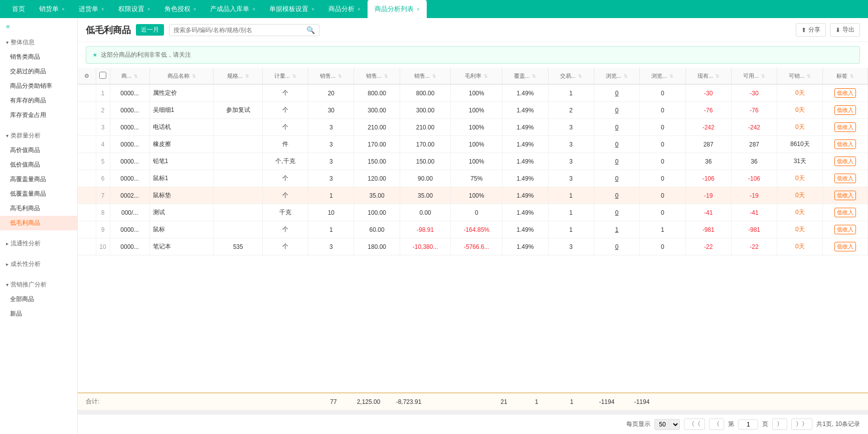 The image size is (868, 434). Describe the element at coordinates (39, 223) in the screenshot. I see `sidebar-item-low-profit: 低毛利商品` at that location.